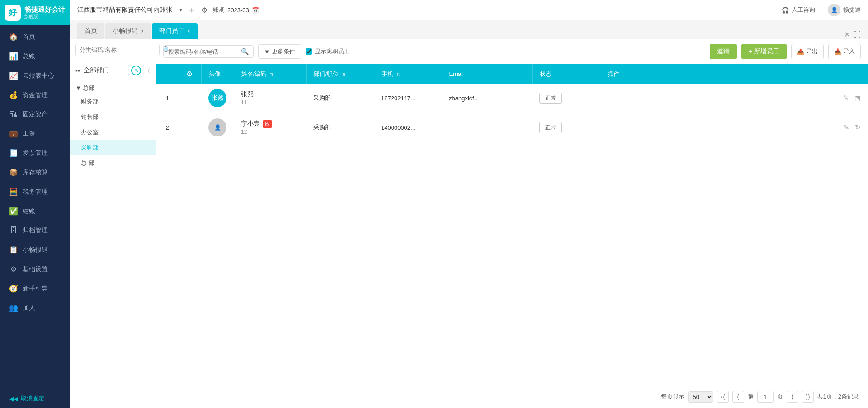 Image resolution: width=868 pixels, height=408 pixels. What do you see at coordinates (340, 127) in the screenshot?
I see `cell-dept-2: 采购部` at bounding box center [340, 127].